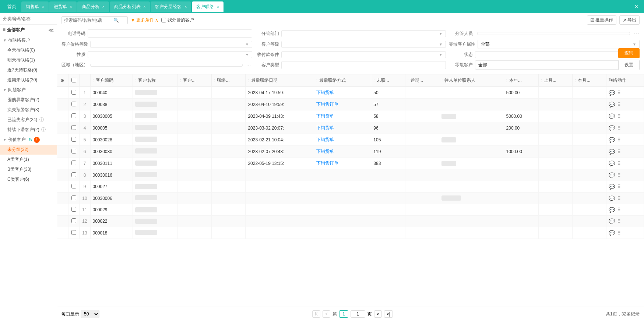  Describe the element at coordinates (63, 81) in the screenshot. I see `col-settings: ⚙` at that location.